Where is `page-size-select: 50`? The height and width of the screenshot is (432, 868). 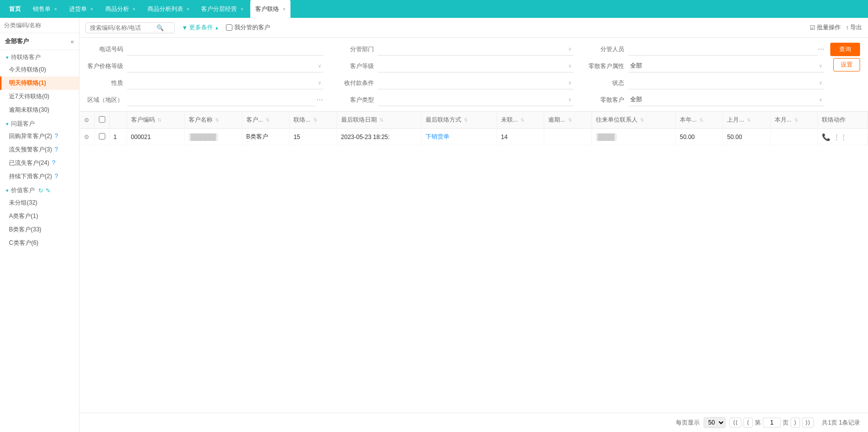 page-size-select: 50 is located at coordinates (715, 423).